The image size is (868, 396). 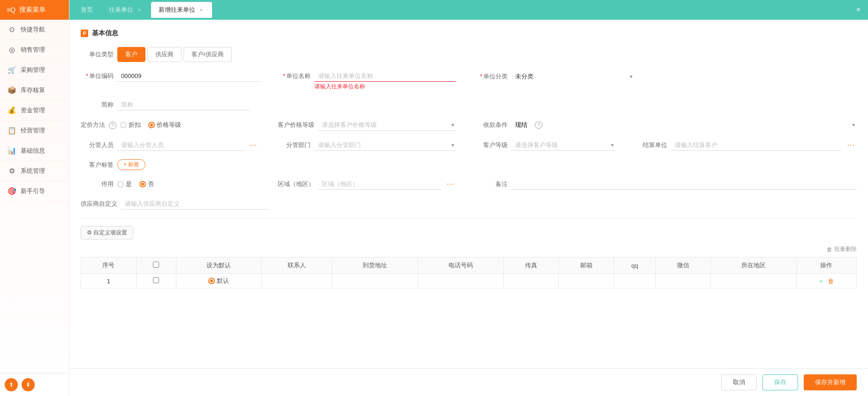 I want to click on customer-price-level-wrapper: ▾, so click(x=387, y=125).